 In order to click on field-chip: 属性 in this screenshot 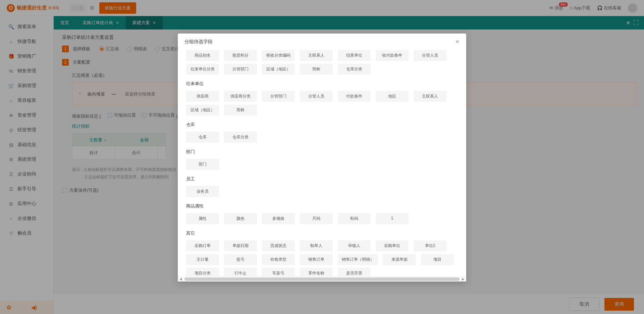, I will do `click(203, 218)`.